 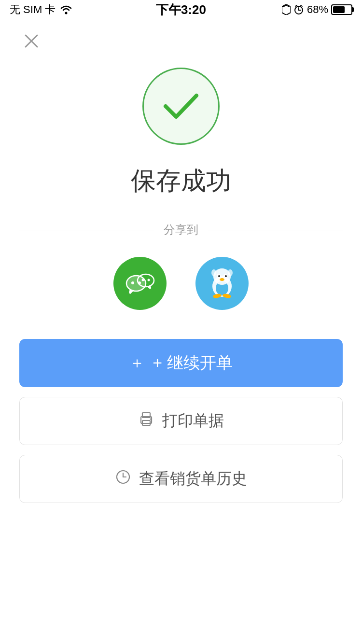 What do you see at coordinates (181, 181) in the screenshot?
I see `success-title: 保存成功` at bounding box center [181, 181].